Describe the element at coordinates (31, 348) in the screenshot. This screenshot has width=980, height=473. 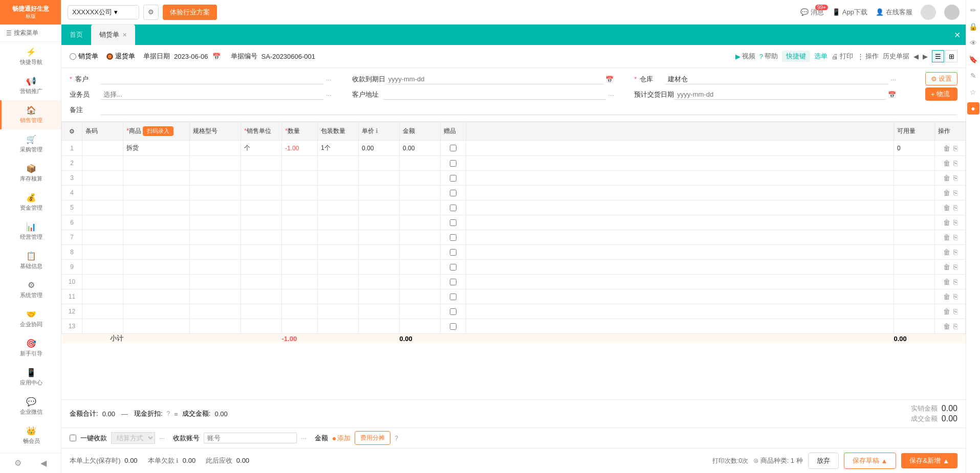
I see `sidebar-item-guide: 🎯 新手引导` at that location.